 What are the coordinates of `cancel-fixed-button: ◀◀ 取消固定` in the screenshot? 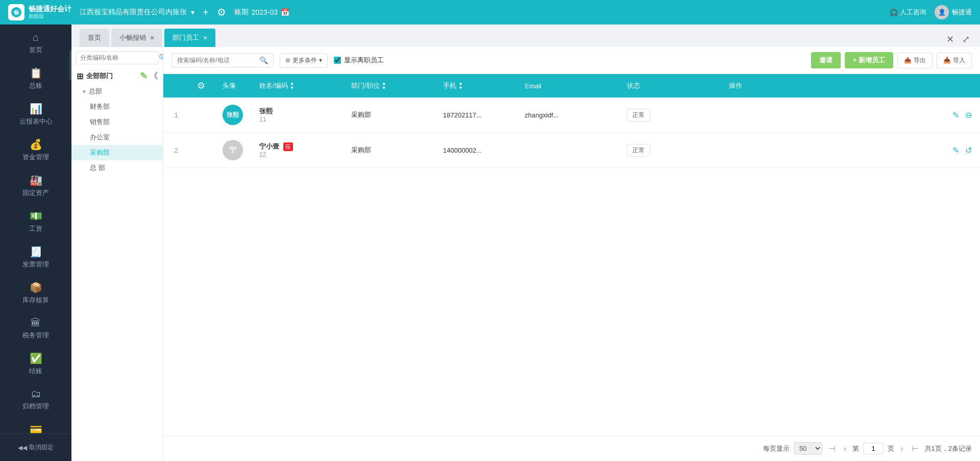 It's located at (36, 447).